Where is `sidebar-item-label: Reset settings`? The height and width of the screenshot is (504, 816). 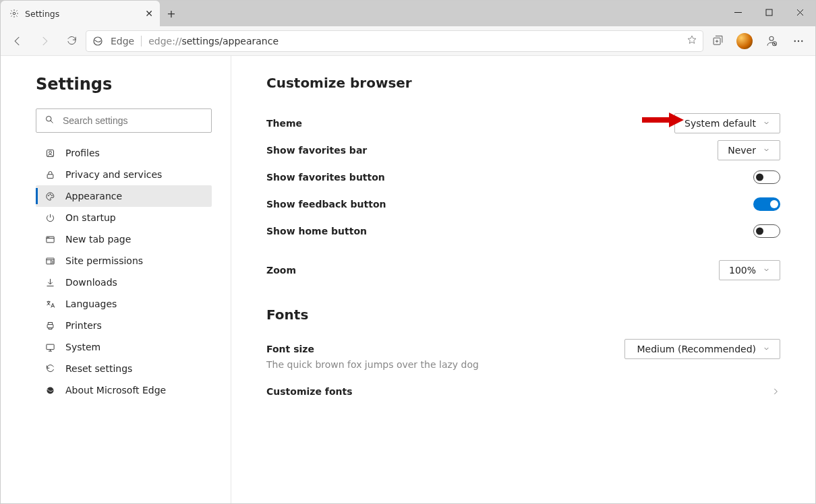 sidebar-item-label: Reset settings is located at coordinates (98, 369).